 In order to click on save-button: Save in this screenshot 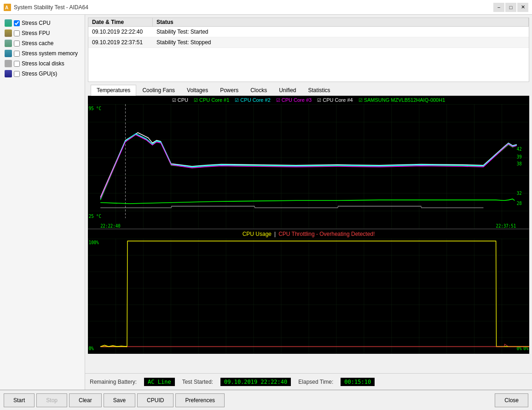, I will do `click(120, 400)`.